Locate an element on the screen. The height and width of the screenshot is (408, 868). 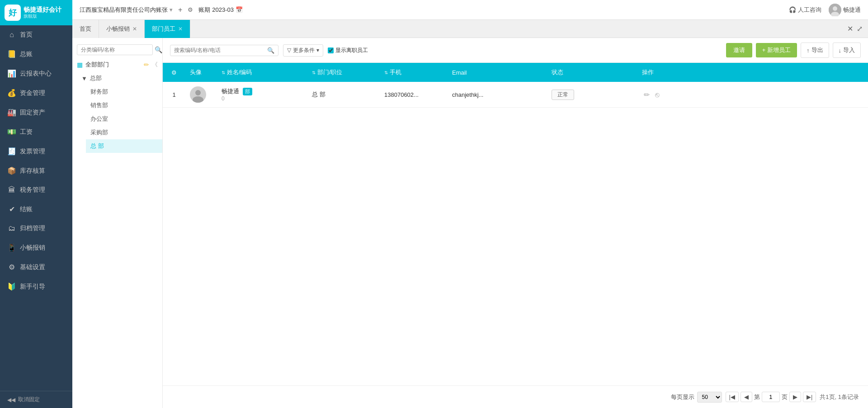
dept-item-finance: 财务部 is located at coordinates (124, 92).